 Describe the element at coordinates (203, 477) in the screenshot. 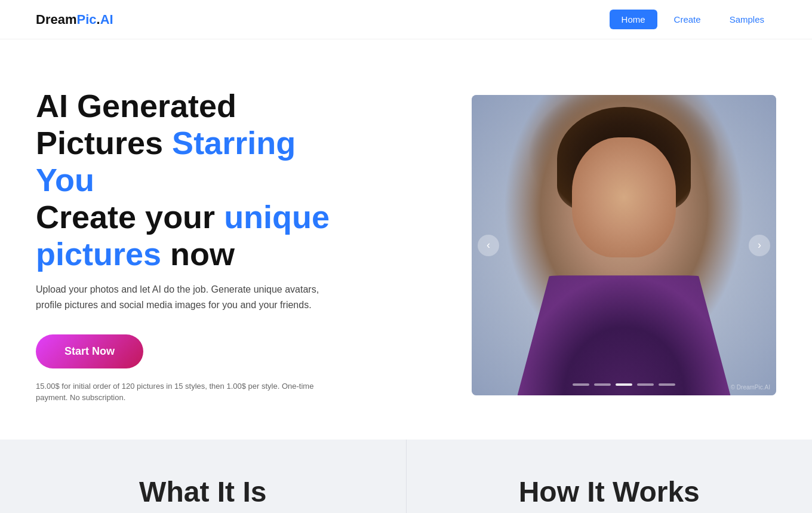

I see `what-it-is-col: What It Is` at that location.